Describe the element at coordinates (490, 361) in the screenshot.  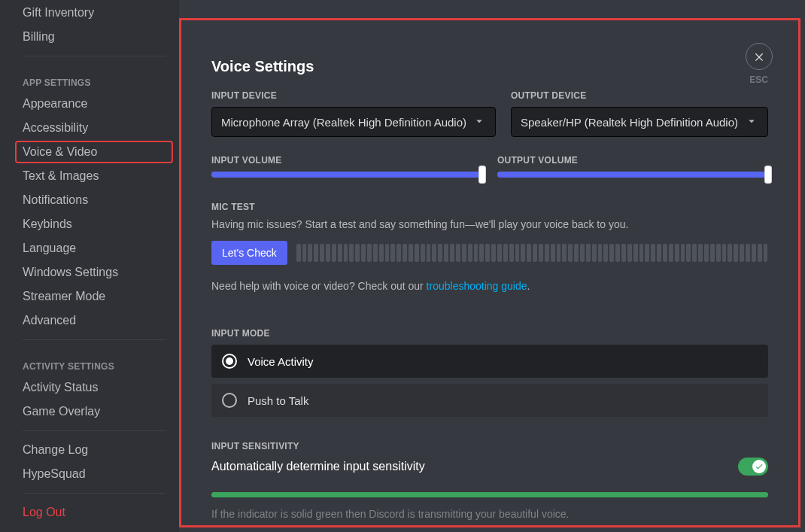
I see `input-mode-voice-activity: Voice Activity` at that location.